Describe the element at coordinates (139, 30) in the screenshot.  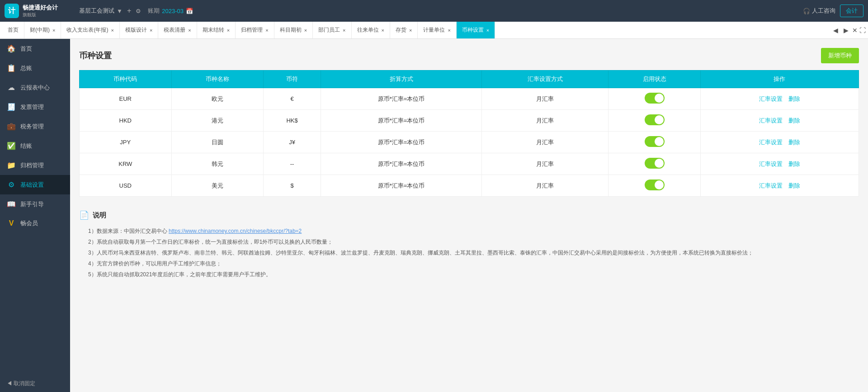
I see `tab-template: 模版设计 ×` at that location.